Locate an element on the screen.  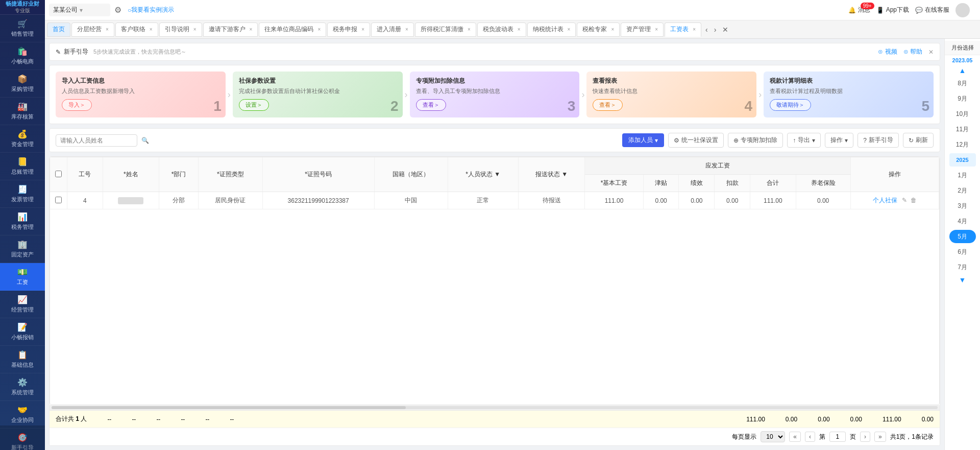
tab-assets_mgmt: 资产管理× is located at coordinates (642, 30).